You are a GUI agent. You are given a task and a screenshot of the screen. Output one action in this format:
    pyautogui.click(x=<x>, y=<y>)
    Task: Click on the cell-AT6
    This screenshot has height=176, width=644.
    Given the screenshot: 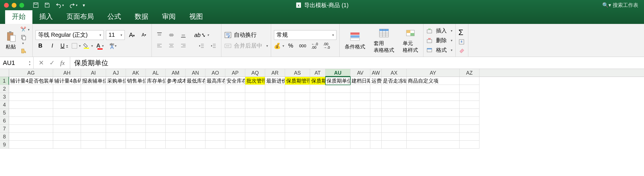 What is the action you would take?
    pyautogui.click(x=318, y=121)
    